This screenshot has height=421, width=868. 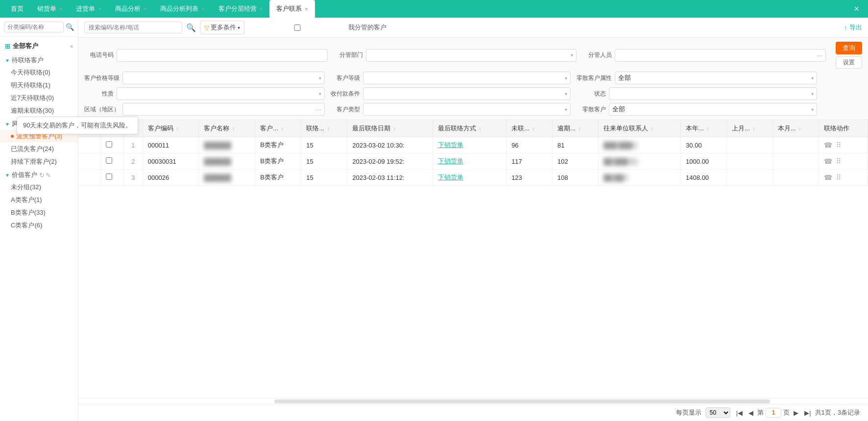 What do you see at coordinates (222, 27) in the screenshot?
I see `more-conditions-button: ▽ 更多条件 ▾` at bounding box center [222, 27].